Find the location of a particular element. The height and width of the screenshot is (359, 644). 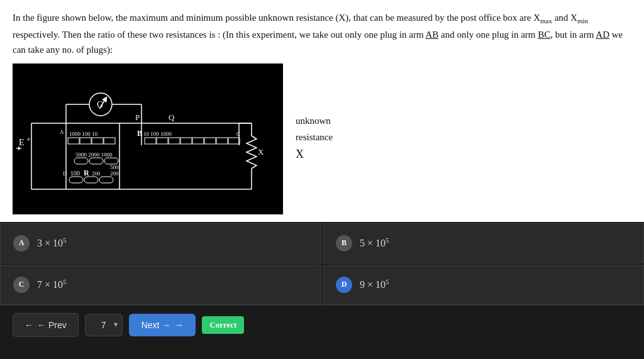

next-arrow-icon: → is located at coordinates (179, 325).